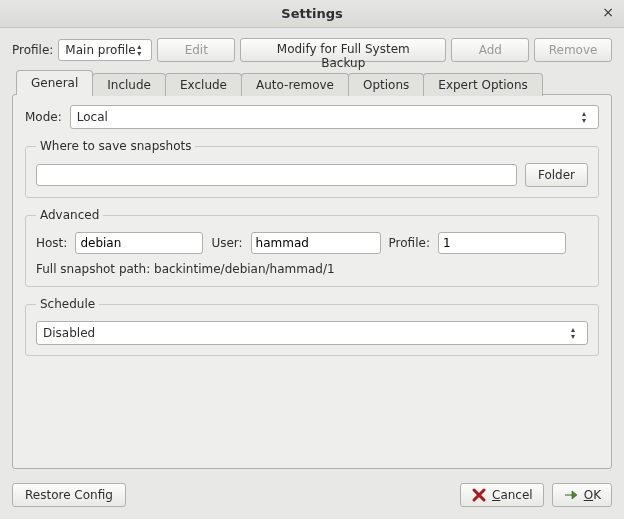 This screenshot has height=519, width=624. I want to click on full-snapshot-path: Full snapshot path: backintime/debian/ha…, so click(312, 269).